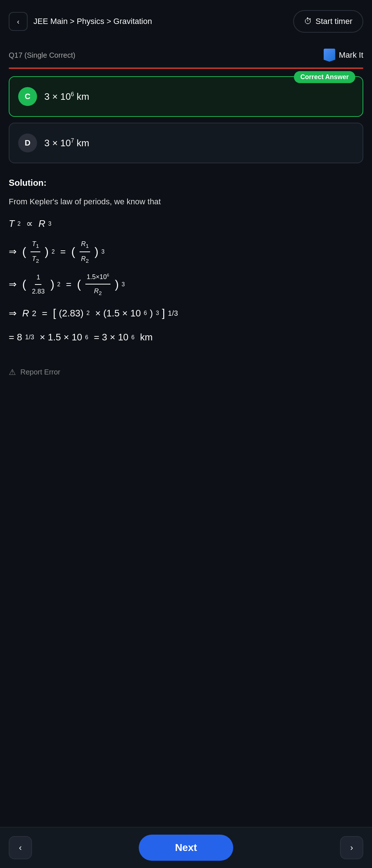  Describe the element at coordinates (186, 143) in the screenshot. I see `option-d-card: D 3 × 107 km` at that location.